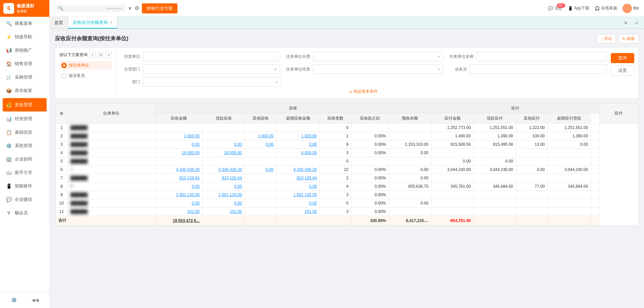 This screenshot has width=644, height=308. I want to click on table-row: 8P0.000.000.0040.00%655,636.75345,761.00…, so click(347, 187).